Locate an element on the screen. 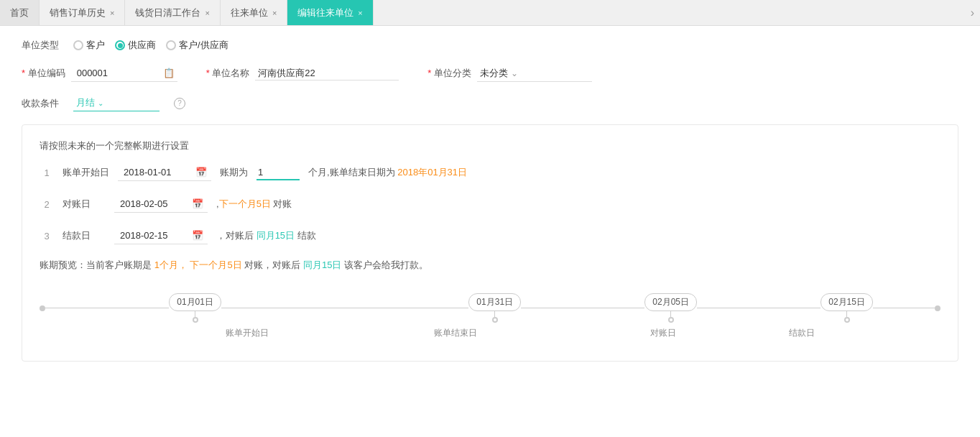 The height and width of the screenshot is (437, 980). months-input is located at coordinates (278, 172).